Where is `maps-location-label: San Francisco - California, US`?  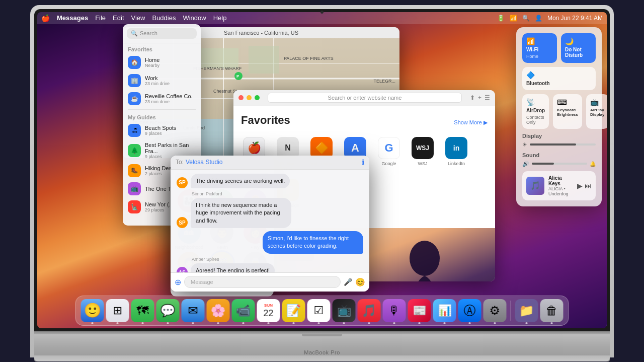 maps-location-label: San Francisco - California, US is located at coordinates (261, 33).